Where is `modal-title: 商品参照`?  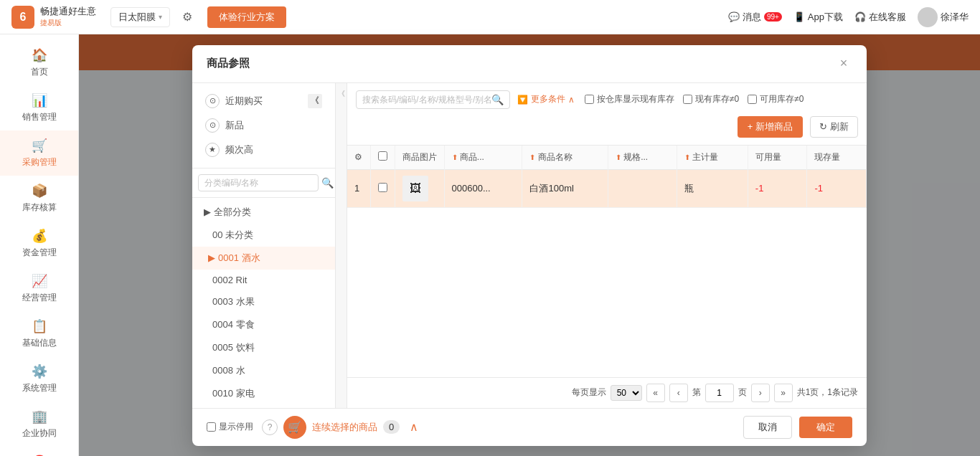 modal-title: 商品参照 is located at coordinates (228, 63).